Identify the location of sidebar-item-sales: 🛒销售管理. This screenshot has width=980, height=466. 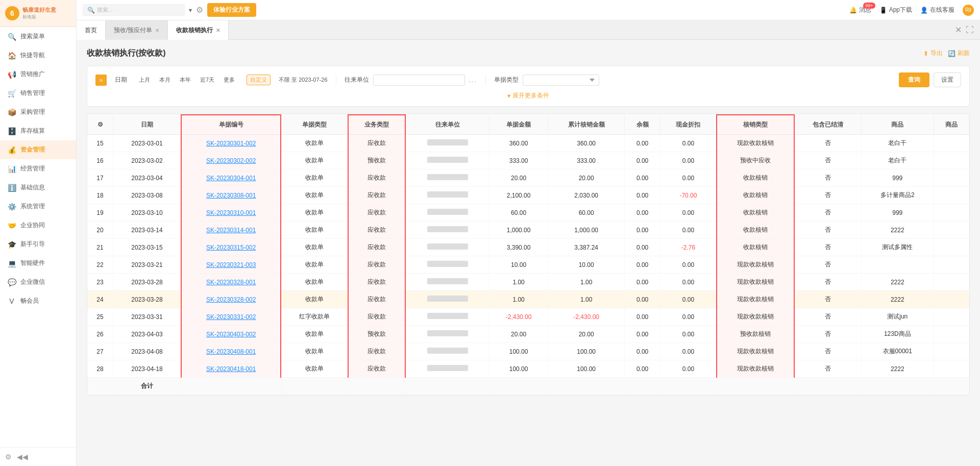
(38, 93).